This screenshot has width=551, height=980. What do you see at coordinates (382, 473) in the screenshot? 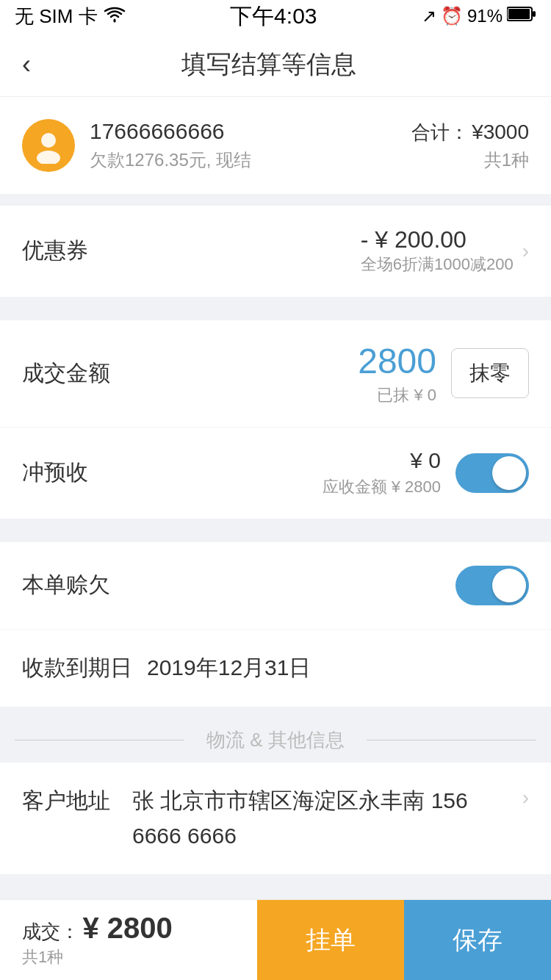
I see `prepaid-value-group: ¥ 0 应收金额 ¥ 2800` at bounding box center [382, 473].